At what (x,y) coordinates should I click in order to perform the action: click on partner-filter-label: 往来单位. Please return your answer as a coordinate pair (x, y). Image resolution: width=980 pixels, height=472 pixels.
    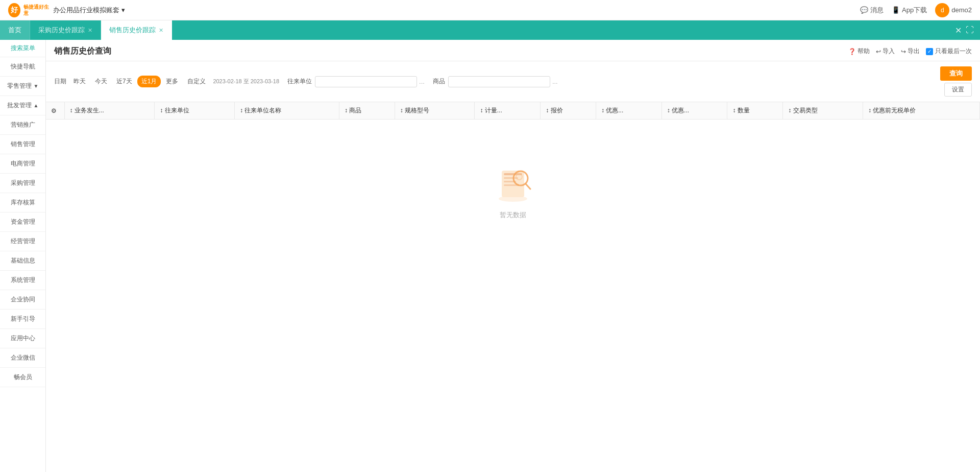
    Looking at the image, I should click on (300, 82).